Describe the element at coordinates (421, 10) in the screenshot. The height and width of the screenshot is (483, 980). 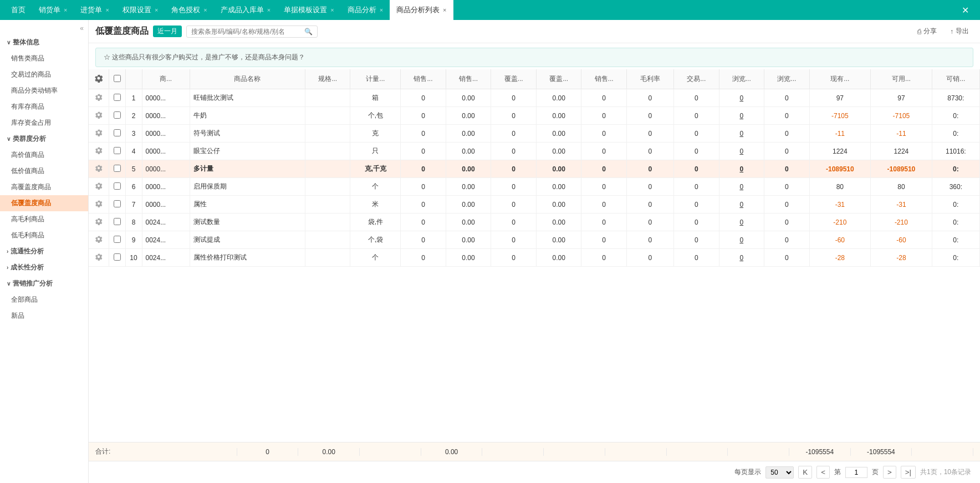
I see `nav-item-analysis-list: 商品分析列表 ×` at that location.